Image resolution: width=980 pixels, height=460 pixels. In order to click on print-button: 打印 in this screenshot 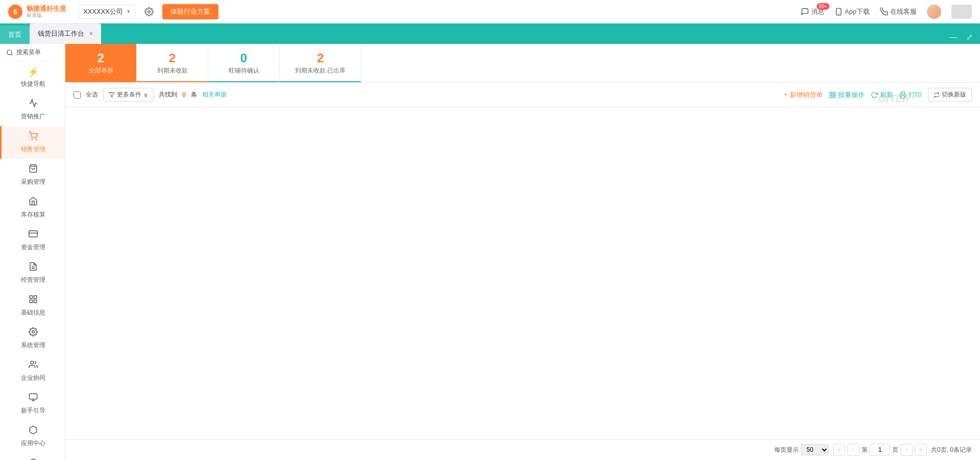, I will do `click(911, 95)`.